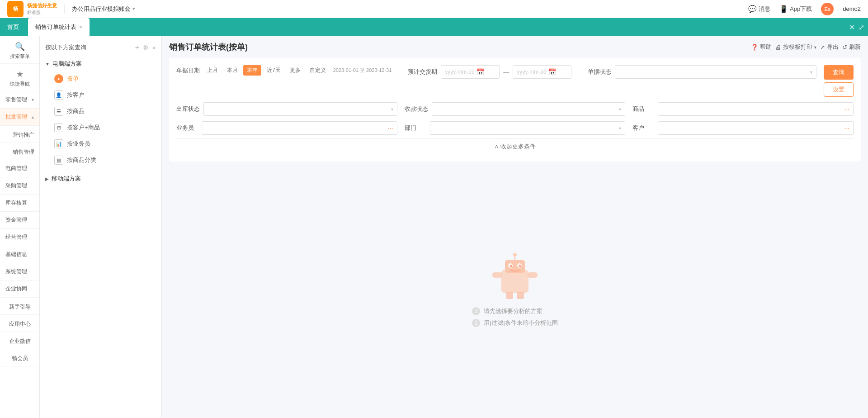  What do you see at coordinates (434, 27) in the screenshot?
I see `tab-bar: 首页 销售订单统计表 × ✕ ⤢` at bounding box center [434, 27].